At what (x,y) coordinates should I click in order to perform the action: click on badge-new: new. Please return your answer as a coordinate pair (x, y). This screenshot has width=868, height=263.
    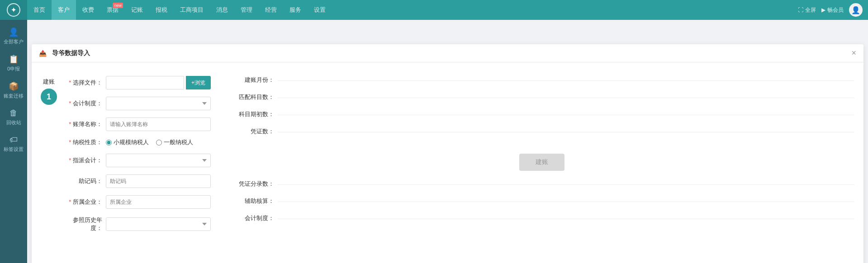
    Looking at the image, I should click on (118, 5).